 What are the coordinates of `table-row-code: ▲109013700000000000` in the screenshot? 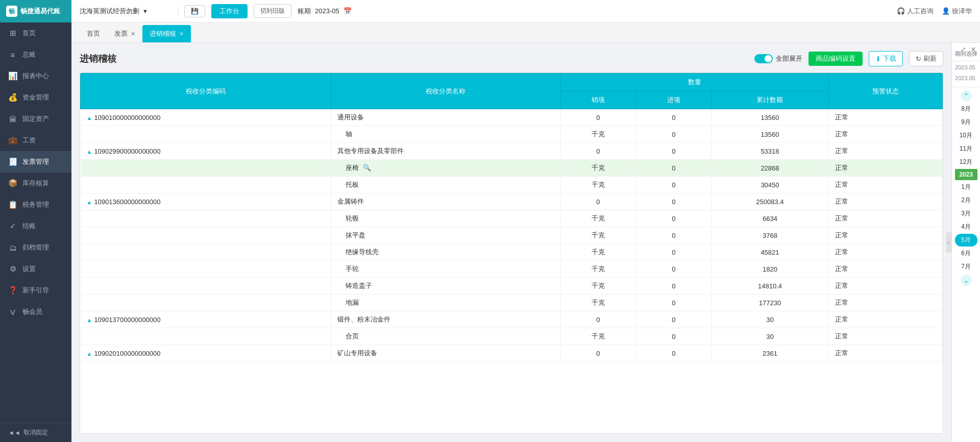 It's located at (206, 320).